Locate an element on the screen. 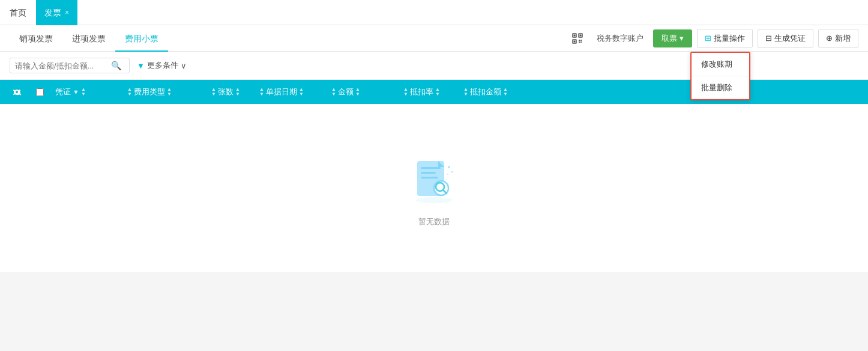 The width and height of the screenshot is (868, 351). deduct-amount-col-header: ▲▼ 抵扣金额 ▲▼ is located at coordinates (495, 92).